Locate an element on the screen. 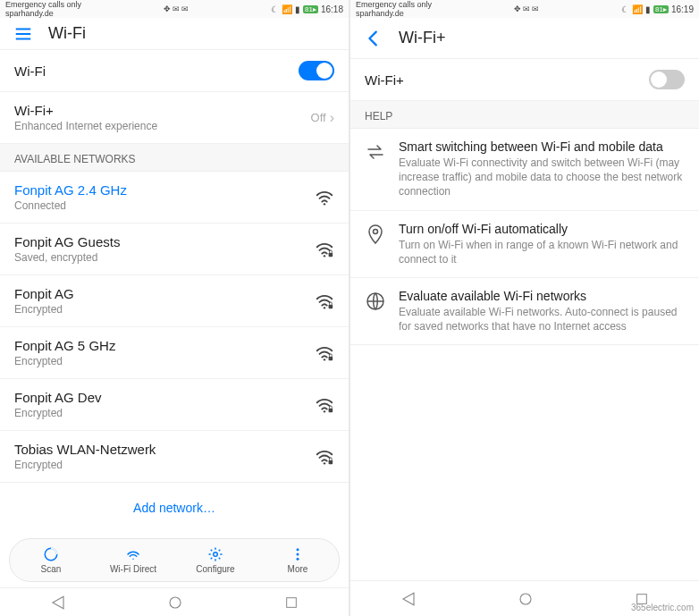  carrier-sub: sparhandy.de is located at coordinates (393, 13).